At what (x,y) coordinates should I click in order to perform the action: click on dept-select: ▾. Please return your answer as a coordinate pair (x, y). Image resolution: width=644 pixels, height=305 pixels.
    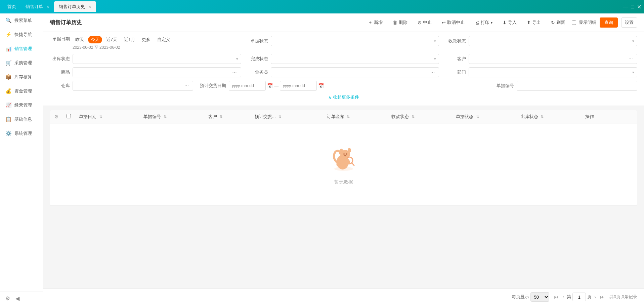
    Looking at the image, I should click on (553, 72).